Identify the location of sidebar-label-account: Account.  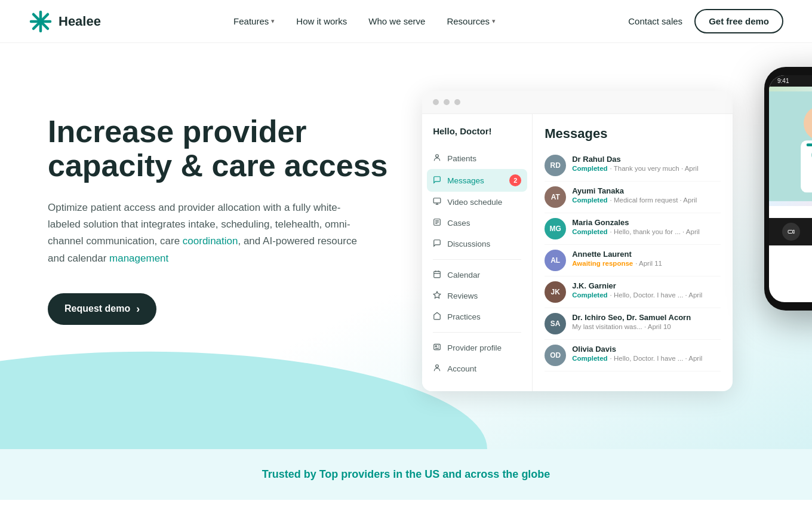
(462, 369).